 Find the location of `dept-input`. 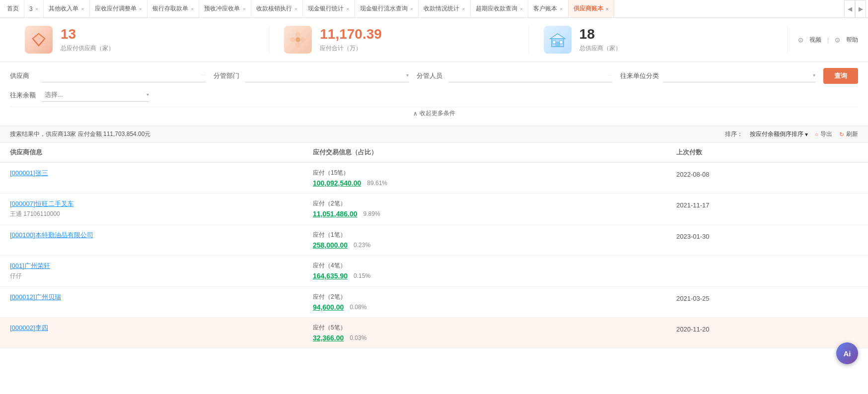

dept-input is located at coordinates (326, 75).